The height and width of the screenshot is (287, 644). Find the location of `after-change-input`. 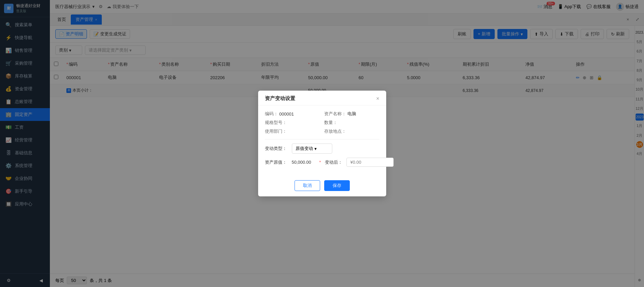

after-change-input is located at coordinates (370, 162).